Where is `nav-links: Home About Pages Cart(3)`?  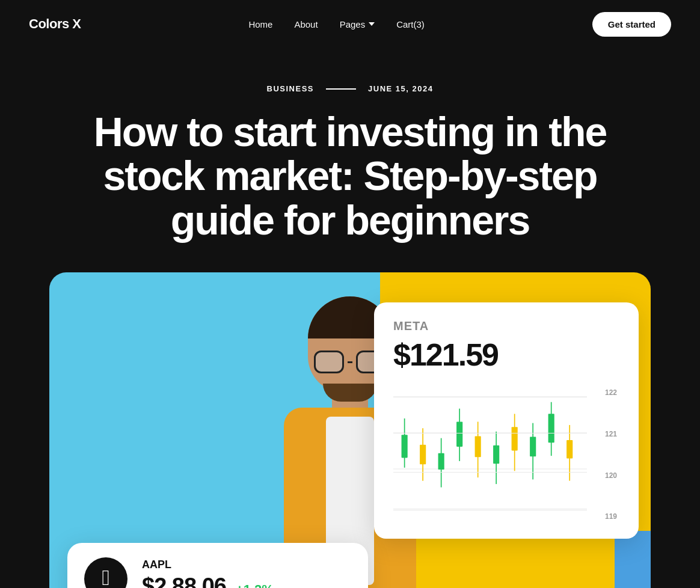
nav-links: Home About Pages Cart(3) is located at coordinates (336, 24).